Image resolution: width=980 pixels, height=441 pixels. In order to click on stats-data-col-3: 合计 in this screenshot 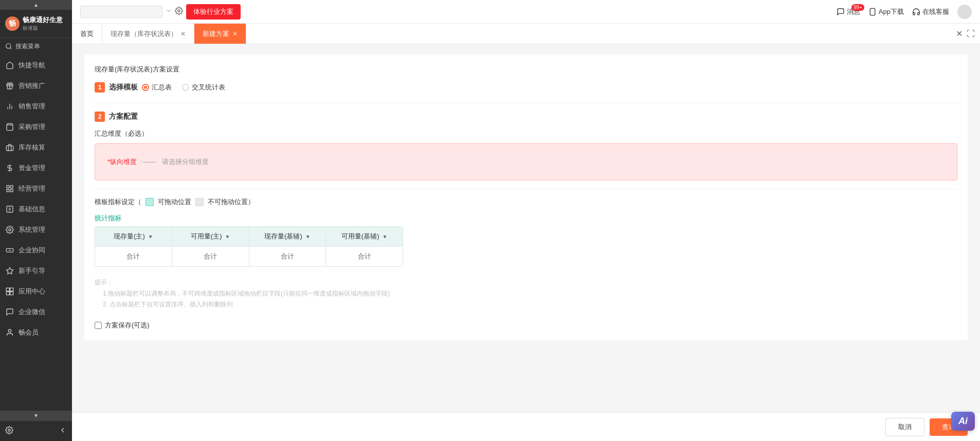, I will do `click(364, 256)`.